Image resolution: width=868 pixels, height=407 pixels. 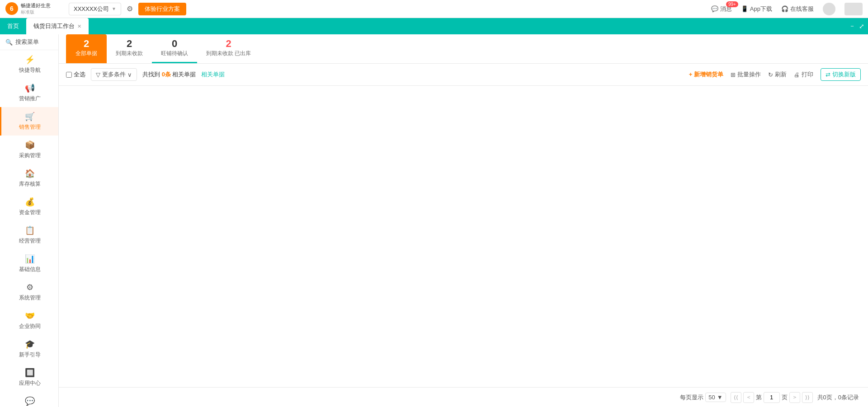 I want to click on select-all-checkbox: 全选, so click(x=76, y=75).